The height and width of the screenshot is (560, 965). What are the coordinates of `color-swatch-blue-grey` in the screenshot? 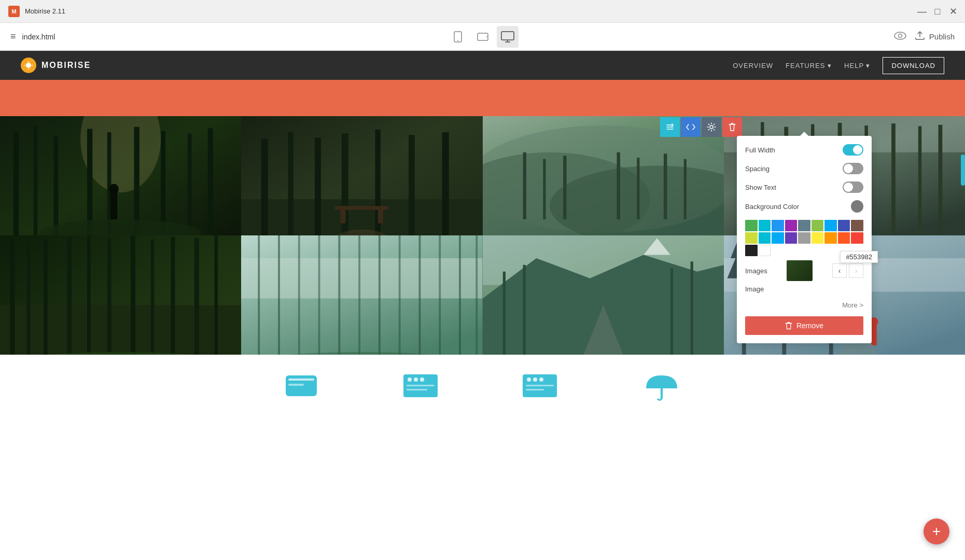 It's located at (804, 226).